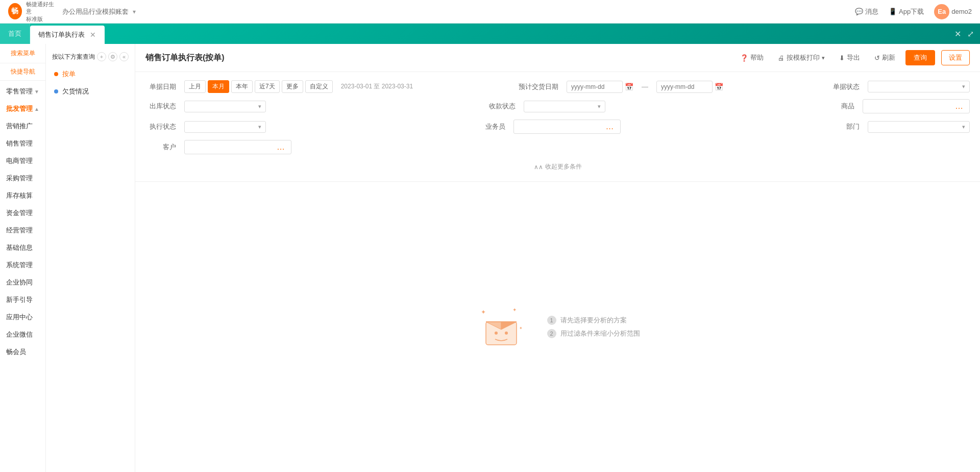 The height and width of the screenshot is (472, 980). Describe the element at coordinates (594, 320) in the screenshot. I see `empty-step-1: 1 请先选择要分析的方案` at that location.